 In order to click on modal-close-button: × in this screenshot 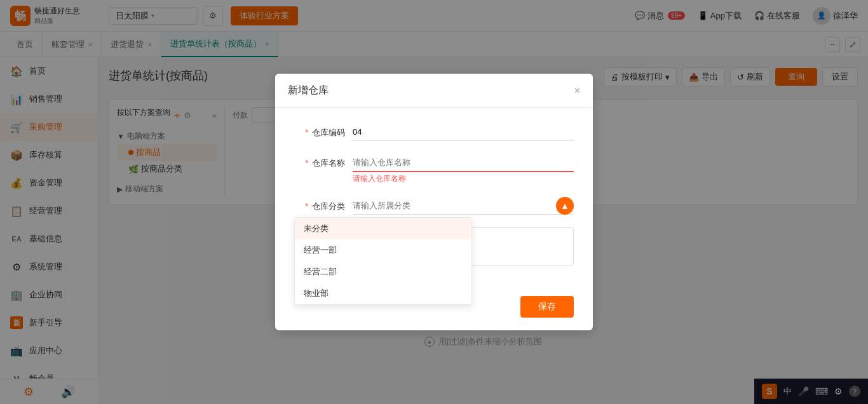, I will do `click(577, 91)`.